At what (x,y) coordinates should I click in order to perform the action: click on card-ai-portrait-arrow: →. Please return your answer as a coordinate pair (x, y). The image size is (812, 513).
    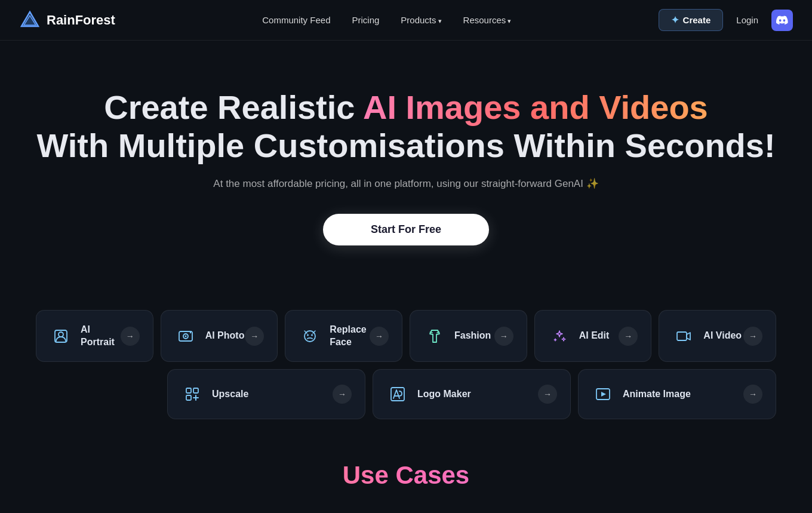
    Looking at the image, I should click on (130, 336).